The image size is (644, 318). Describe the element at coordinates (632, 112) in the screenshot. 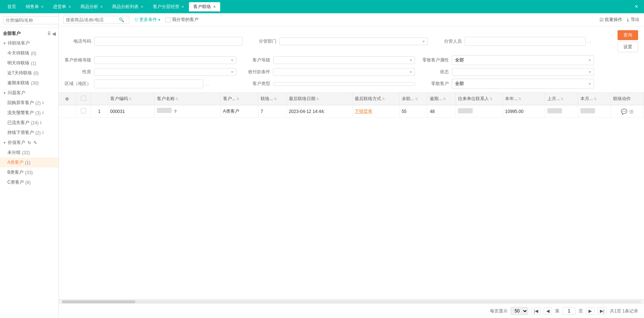

I see `qr-icon: ⊞` at that location.